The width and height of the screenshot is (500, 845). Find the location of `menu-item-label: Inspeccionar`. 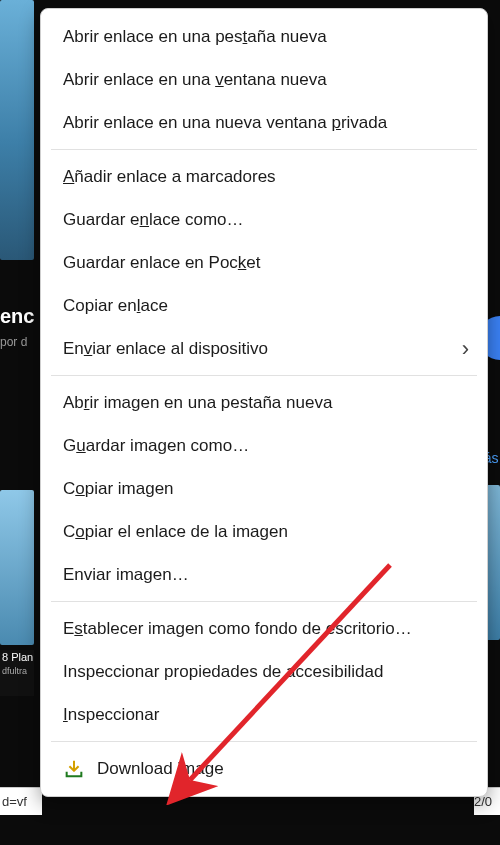

menu-item-label: Inspeccionar is located at coordinates (111, 715).